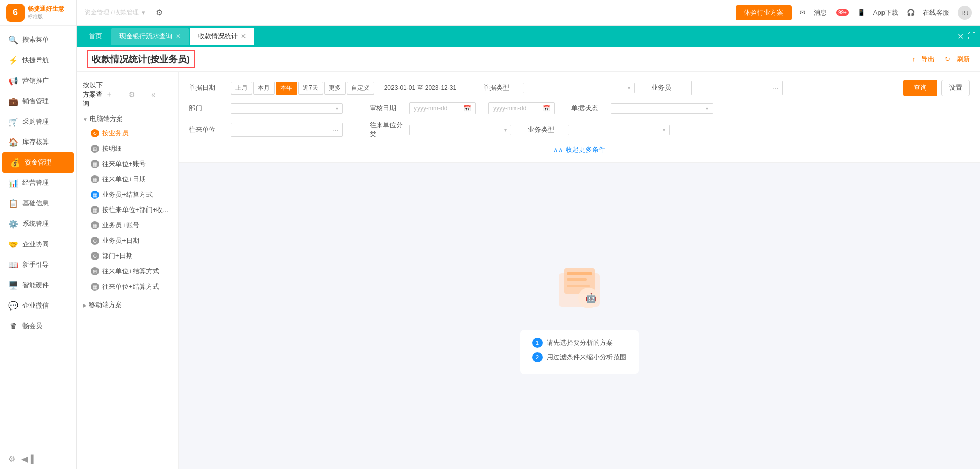  What do you see at coordinates (579, 150) in the screenshot?
I see `collapse-btn: ∧∧ 收起更多条件` at bounding box center [579, 150].